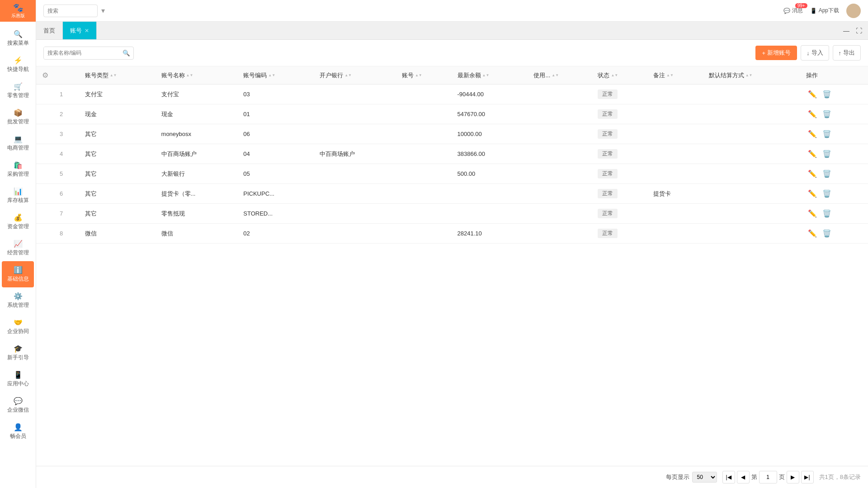 The width and height of the screenshot is (868, 488). What do you see at coordinates (18, 405) in the screenshot?
I see `sidebar-item-enterprise-wechat: 💬 企业微信` at bounding box center [18, 405].